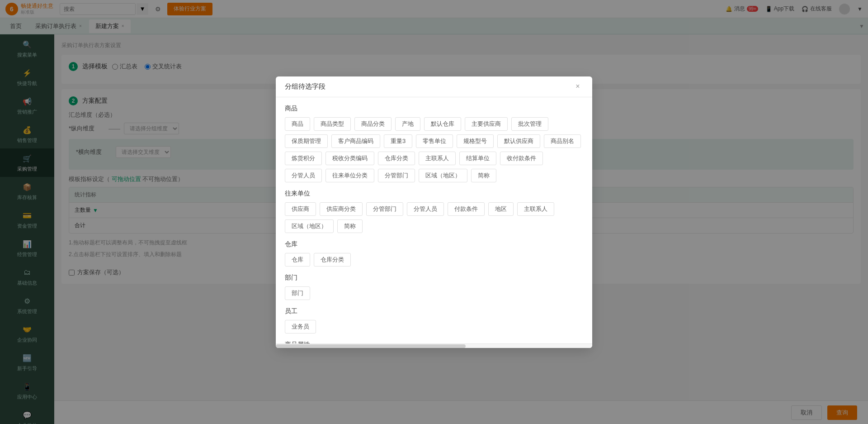 The image size is (868, 424). What do you see at coordinates (332, 124) in the screenshot?
I see `field-tag-商品类型: 商品类型` at bounding box center [332, 124].